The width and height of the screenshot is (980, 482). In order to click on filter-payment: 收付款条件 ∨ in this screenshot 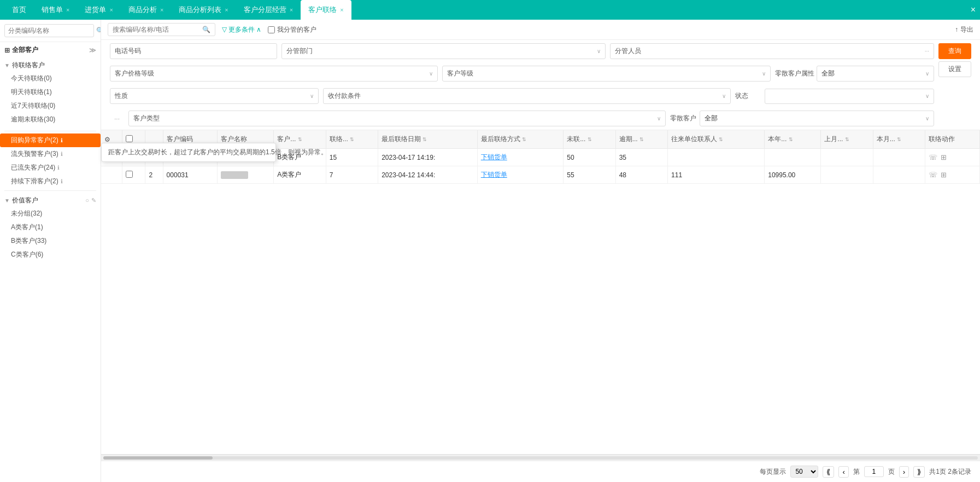, I will do `click(527, 96)`.